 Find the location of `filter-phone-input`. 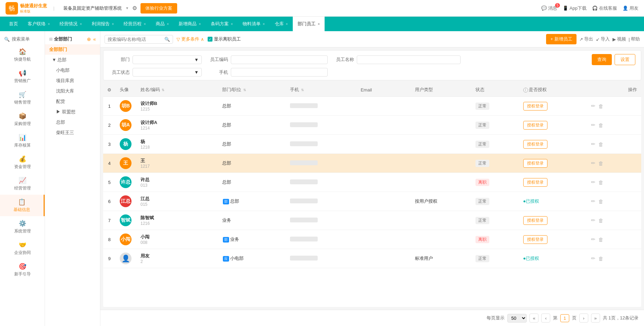

filter-phone-input is located at coordinates (279, 72).